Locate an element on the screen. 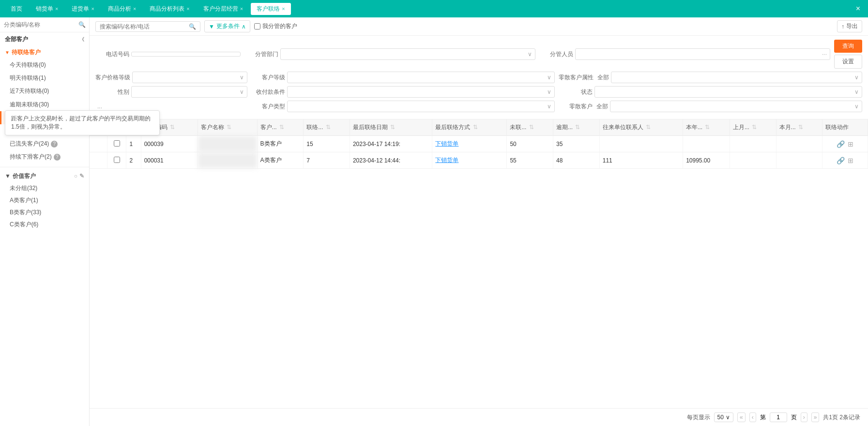 The width and height of the screenshot is (868, 426). first-page-button: « is located at coordinates (742, 417).